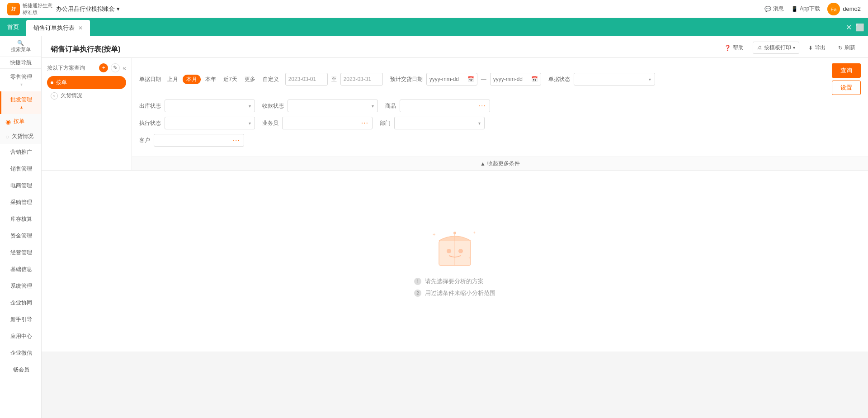 The height and width of the screenshot is (418, 868). Describe the element at coordinates (13, 27) in the screenshot. I see `tab-home: 首页` at that location.